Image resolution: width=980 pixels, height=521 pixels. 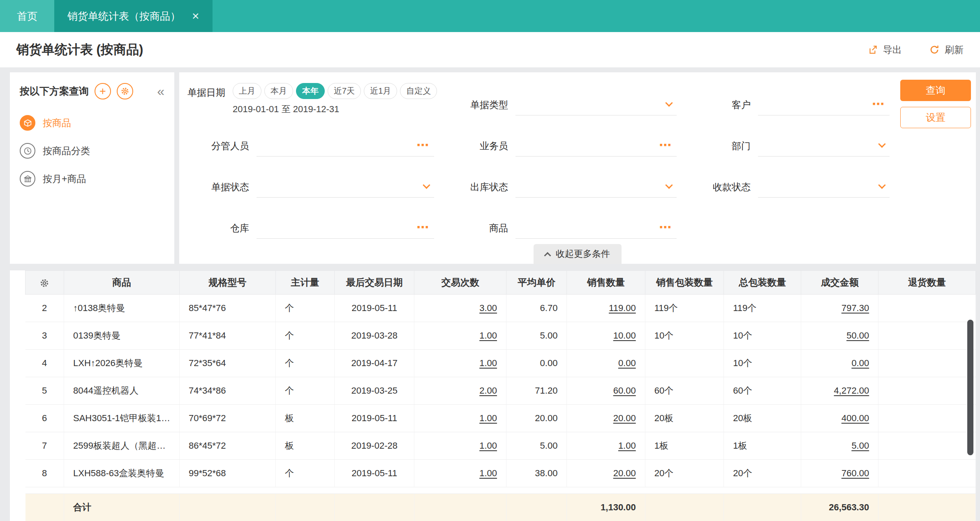 What do you see at coordinates (936, 90) in the screenshot?
I see `query-button: 查询` at bounding box center [936, 90].